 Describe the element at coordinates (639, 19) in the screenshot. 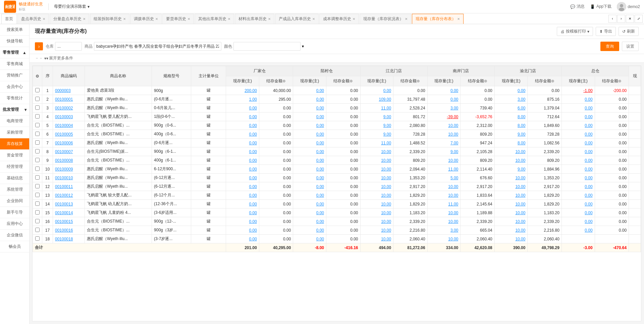

I see `tab-expand-btn: ⤢` at that location.